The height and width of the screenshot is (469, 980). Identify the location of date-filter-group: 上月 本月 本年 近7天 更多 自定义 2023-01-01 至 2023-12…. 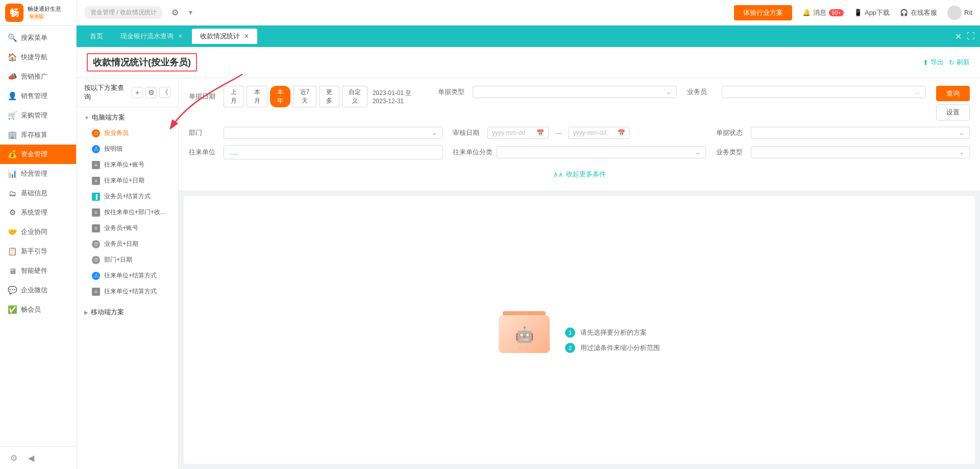
(326, 97).